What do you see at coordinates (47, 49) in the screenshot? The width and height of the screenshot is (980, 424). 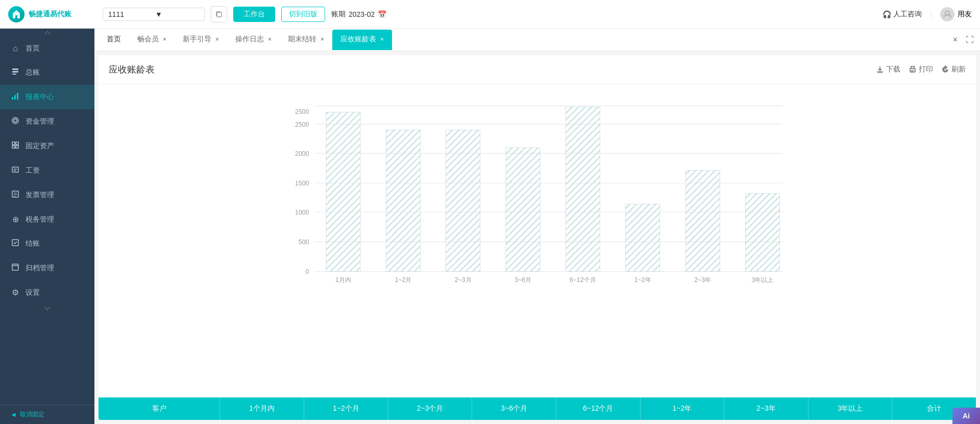 I see `sidebar-item-home: ⌂ 首页` at bounding box center [47, 49].